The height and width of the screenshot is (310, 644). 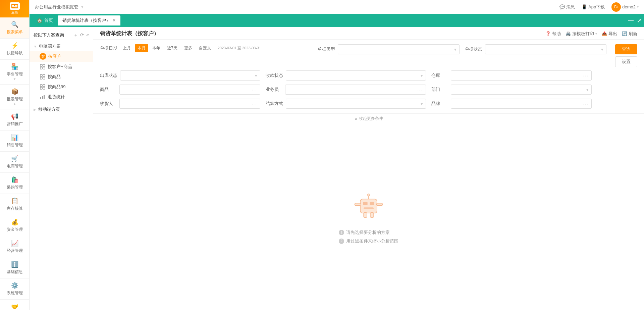 What do you see at coordinates (190, 75) in the screenshot?
I see `out-status-select: ▾` at bounding box center [190, 75].